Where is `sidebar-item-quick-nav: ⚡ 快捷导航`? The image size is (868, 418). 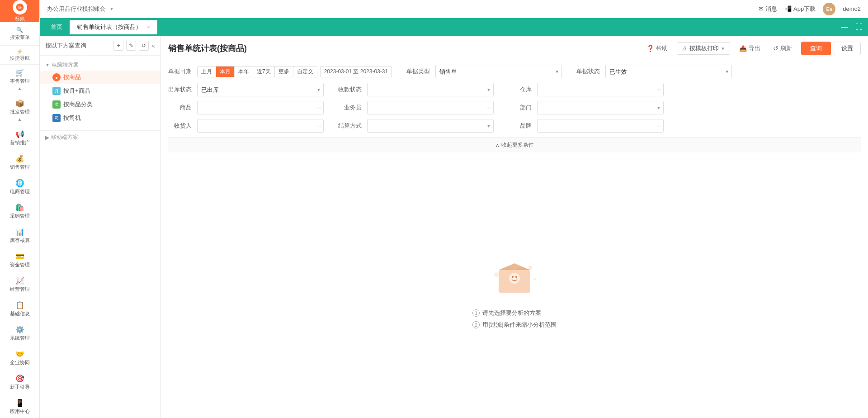
sidebar-item-quick-nav: ⚡ 快捷导航 is located at coordinates (20, 55).